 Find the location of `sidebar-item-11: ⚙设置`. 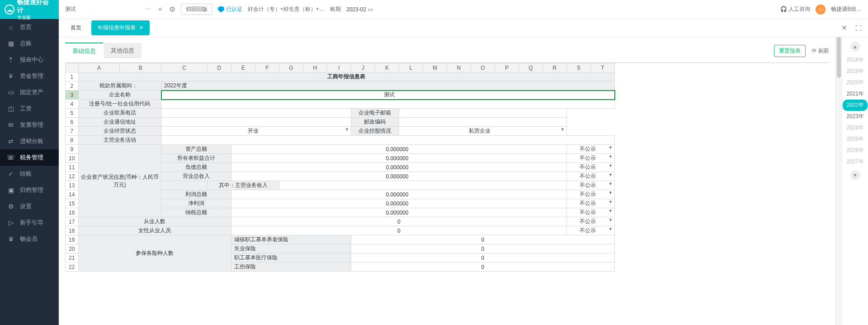

sidebar-item-11: ⚙设置 is located at coordinates (29, 206).